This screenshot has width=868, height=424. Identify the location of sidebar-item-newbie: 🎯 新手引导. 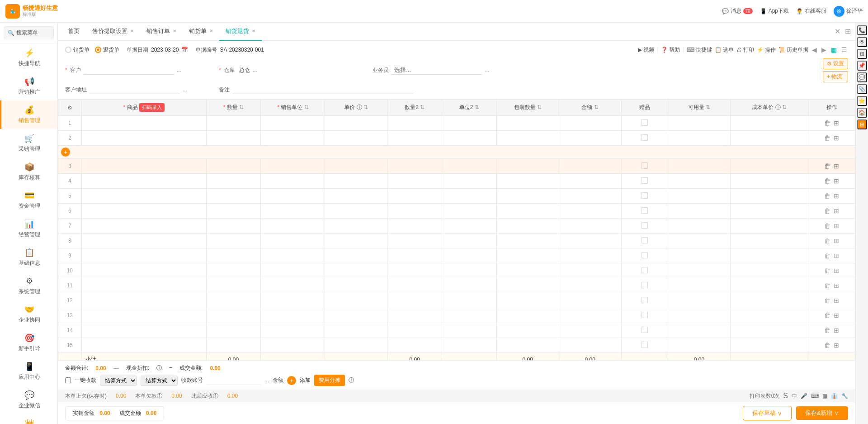
(29, 343).